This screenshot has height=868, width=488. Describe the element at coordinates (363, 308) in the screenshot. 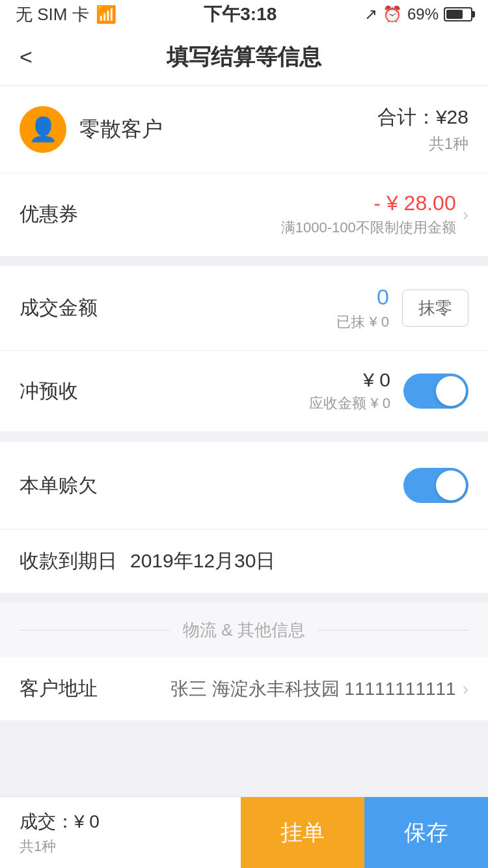

I see `amount-input-wrapper: 0 已抹 ¥ 0` at that location.